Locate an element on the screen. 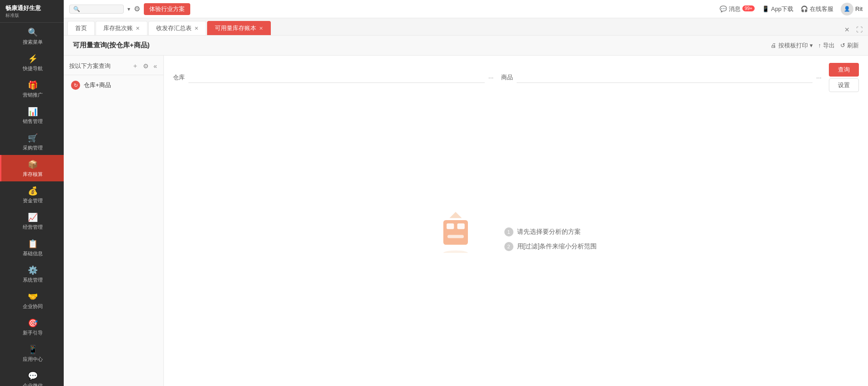  add-scheme-button: ＋ is located at coordinates (135, 66).